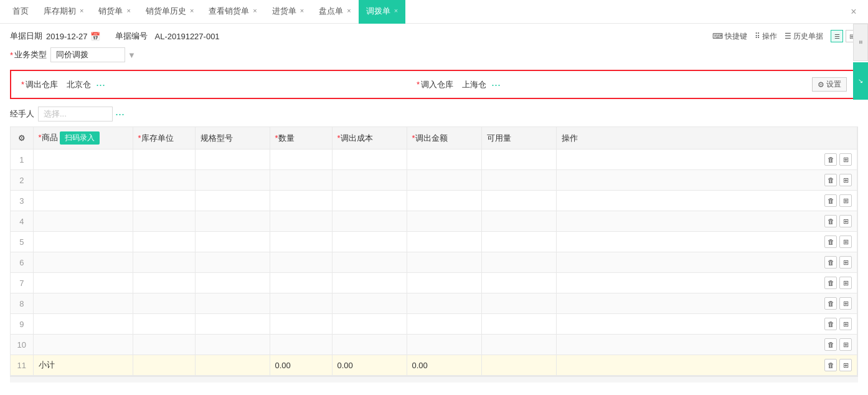 The height and width of the screenshot is (395, 868). I want to click on layout-list-icon: ☰, so click(837, 36).